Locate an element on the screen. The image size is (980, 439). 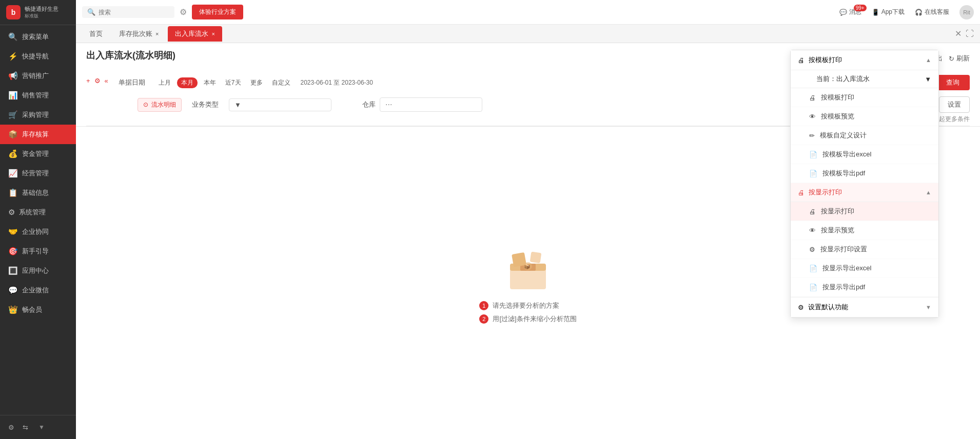
query-btn: 查询 is located at coordinates (953, 83).